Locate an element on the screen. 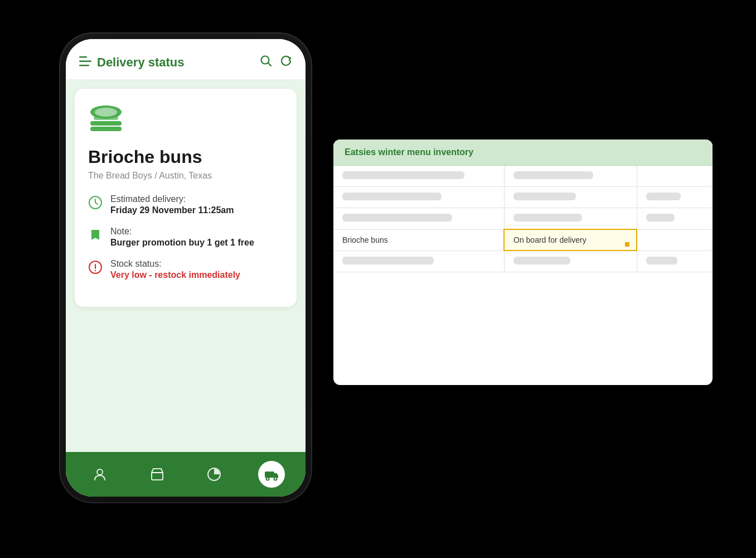 This screenshot has height=558, width=756. cell-corner-handle is located at coordinates (627, 244).